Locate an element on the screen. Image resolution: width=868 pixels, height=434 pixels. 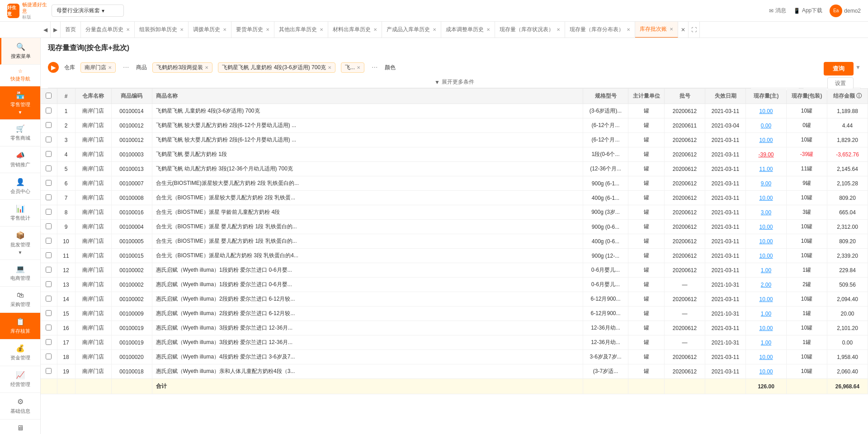
sidebar-item-retail-stats: 📊 零售统计 is located at coordinates (20, 213).